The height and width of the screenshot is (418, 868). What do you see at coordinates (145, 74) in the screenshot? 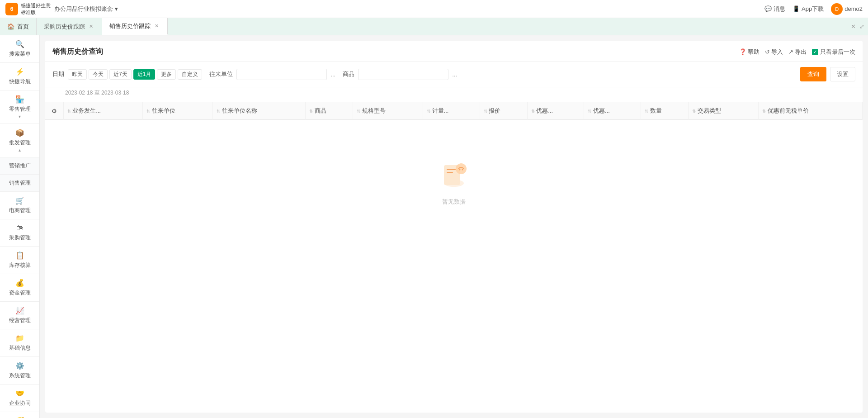
I see `date-btn-1month: 近1月` at bounding box center [145, 74].